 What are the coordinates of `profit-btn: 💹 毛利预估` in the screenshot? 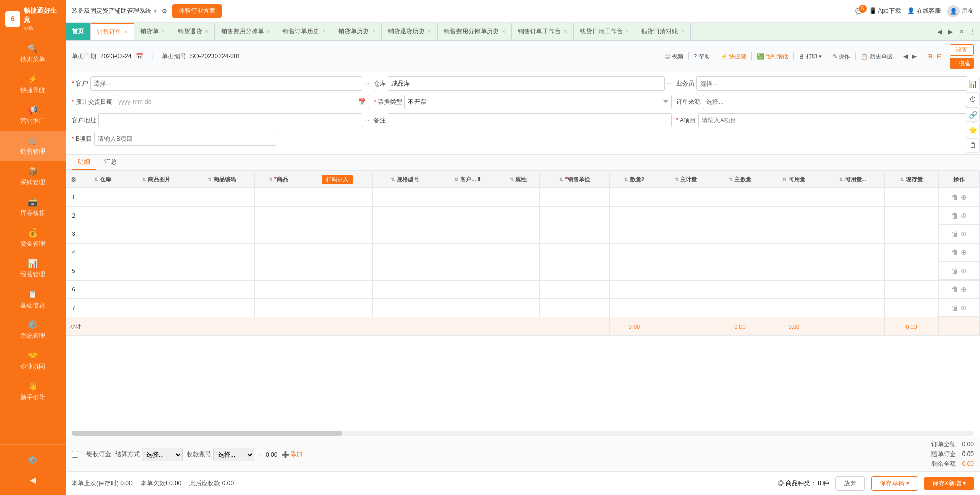 It's located at (773, 56).